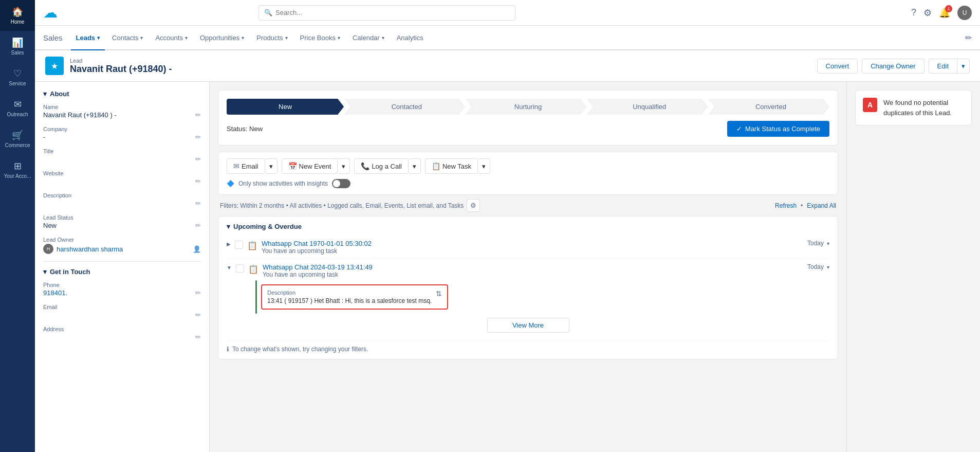  Describe the element at coordinates (318, 38) in the screenshot. I see `nav-price-books-label: Price Books` at that location.